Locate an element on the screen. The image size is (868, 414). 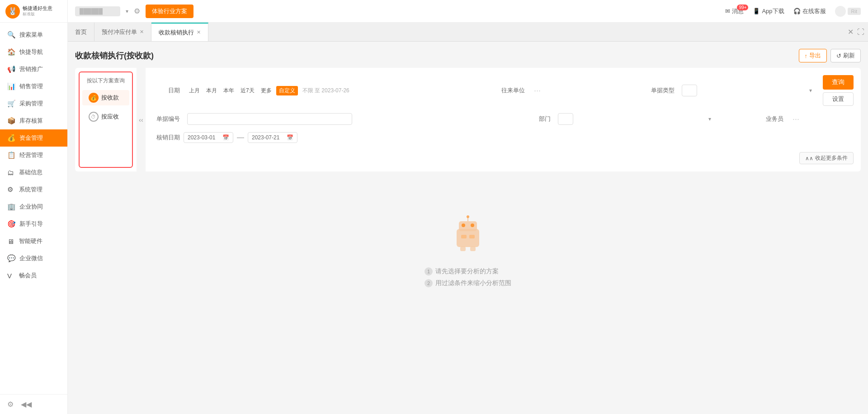
tab-home-label: 首页 is located at coordinates (81, 32).